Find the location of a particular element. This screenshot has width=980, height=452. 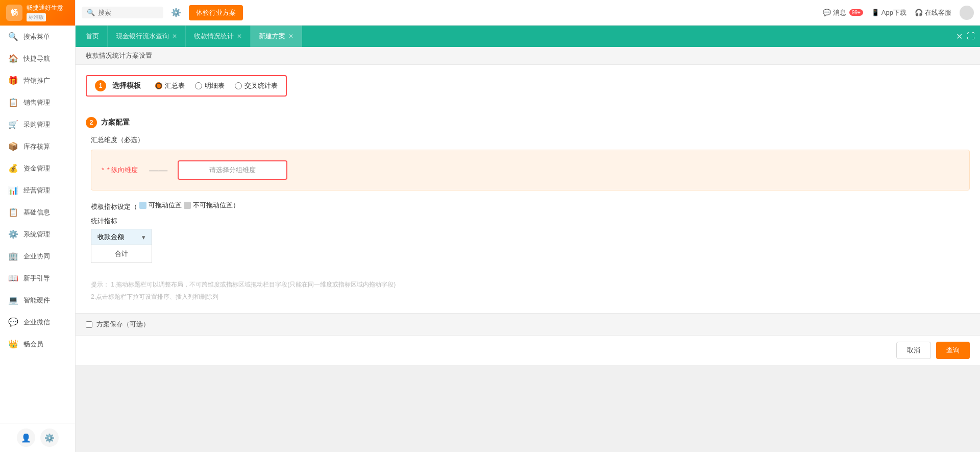

trial-button: 体验行业方案 is located at coordinates (216, 13).